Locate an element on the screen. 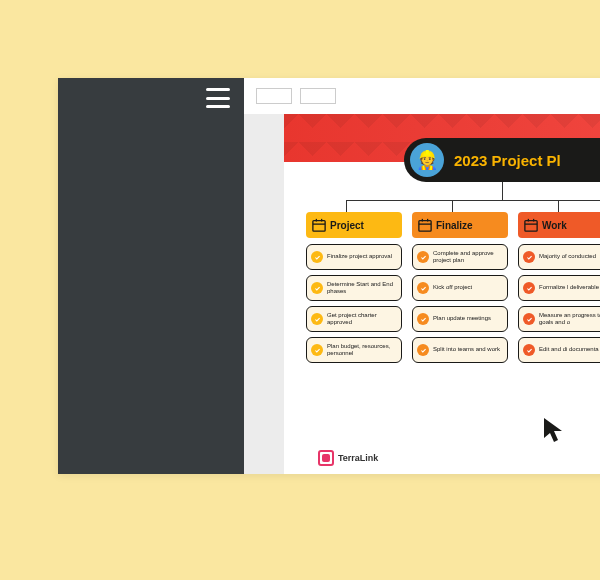 This screenshot has height=580, width=600. column-finalize: Finalize Complete and approve project pl… is located at coordinates (460, 290).